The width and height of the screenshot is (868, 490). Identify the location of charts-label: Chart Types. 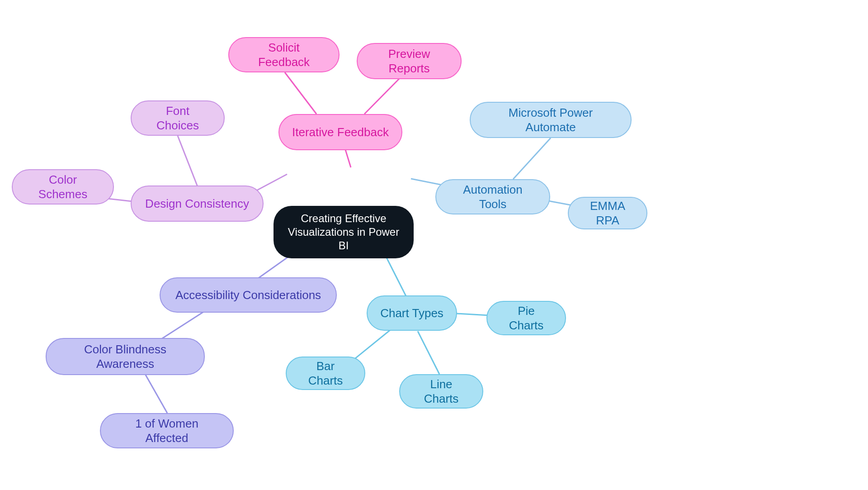
(412, 313).